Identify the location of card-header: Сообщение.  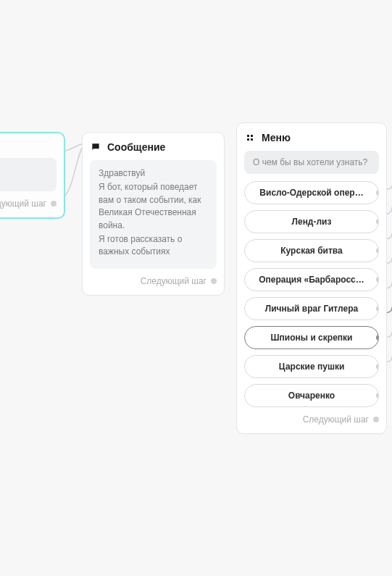
(154, 147).